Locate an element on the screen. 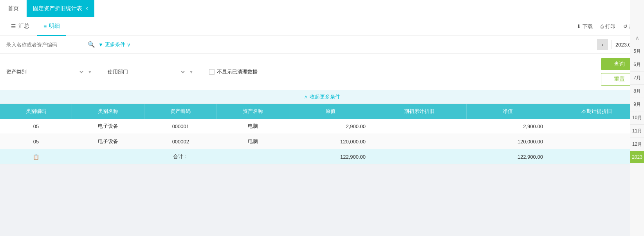 Image resolution: width=644 pixels, height=236 pixels. asset-category-chevron-icon: ▼ is located at coordinates (90, 72).